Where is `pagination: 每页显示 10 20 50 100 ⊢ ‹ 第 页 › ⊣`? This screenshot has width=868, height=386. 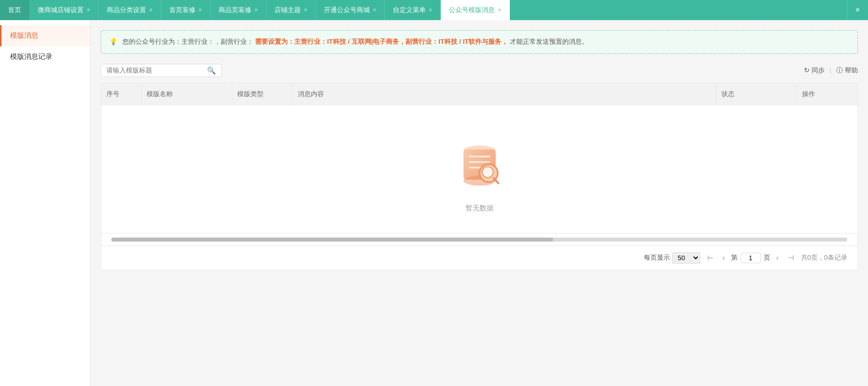 pagination: 每页显示 10 20 50 100 ⊢ ‹ 第 页 › ⊣ is located at coordinates (480, 258).